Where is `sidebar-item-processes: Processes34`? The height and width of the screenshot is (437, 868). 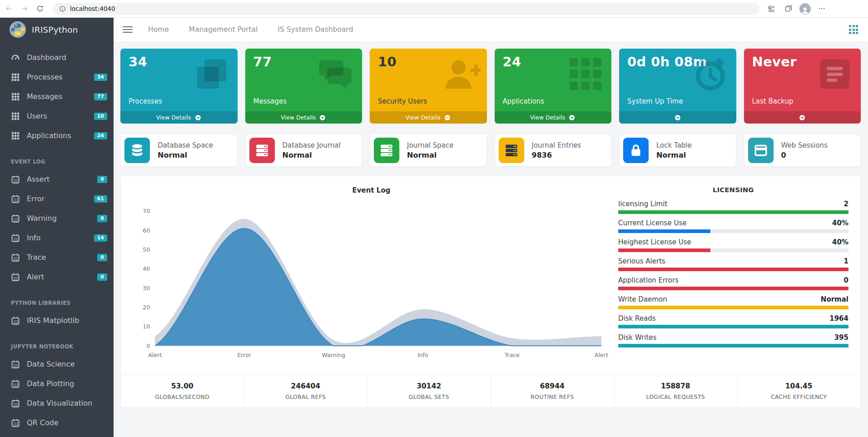 sidebar-item-processes: Processes34 is located at coordinates (57, 77).